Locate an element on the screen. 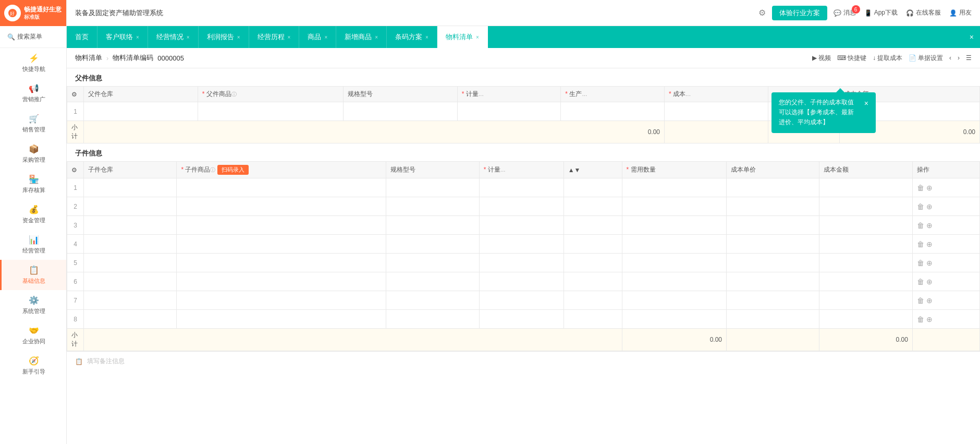 Image resolution: width=980 pixels, height=444 pixels. child-row-1-spec is located at coordinates (433, 188).